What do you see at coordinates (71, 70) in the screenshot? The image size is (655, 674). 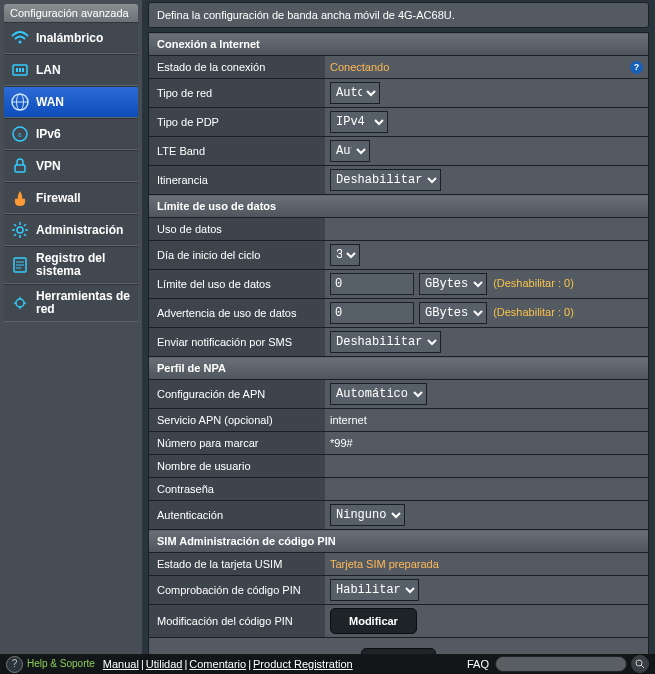 I see `sidebar-item-lan: LAN` at bounding box center [71, 70].